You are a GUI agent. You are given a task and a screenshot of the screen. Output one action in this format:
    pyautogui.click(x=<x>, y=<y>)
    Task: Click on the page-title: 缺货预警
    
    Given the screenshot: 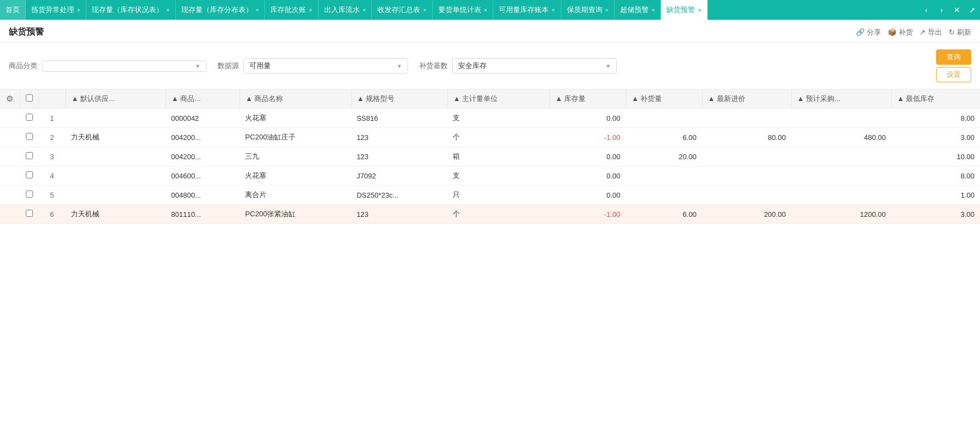 What is the action you would take?
    pyautogui.click(x=26, y=32)
    